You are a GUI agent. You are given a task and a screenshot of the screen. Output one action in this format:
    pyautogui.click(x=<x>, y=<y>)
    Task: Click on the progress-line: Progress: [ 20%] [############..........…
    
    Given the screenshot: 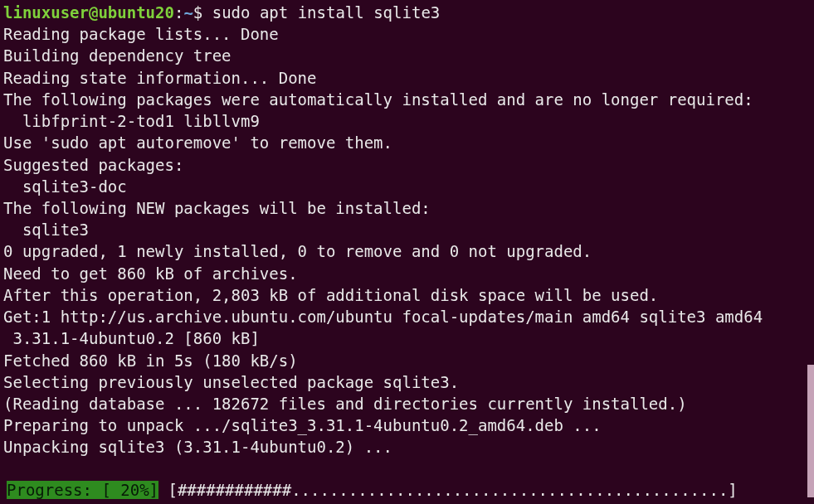 What is the action you would take?
    pyautogui.click(x=377, y=489)
    